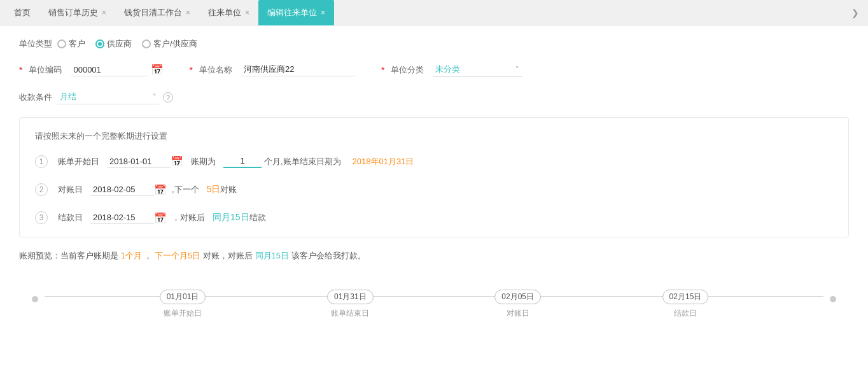 This screenshot has width=868, height=387. What do you see at coordinates (229, 13) in the screenshot?
I see `tab-partner: 往来单位 ×` at bounding box center [229, 13].